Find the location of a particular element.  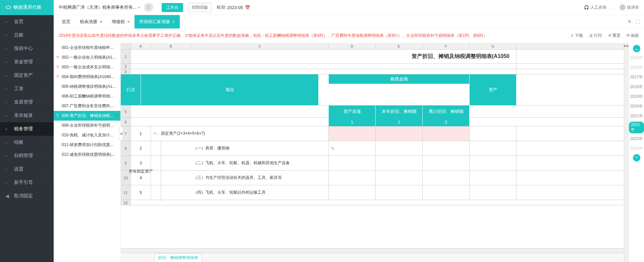

row-header: 1 is located at coordinates (126, 56).